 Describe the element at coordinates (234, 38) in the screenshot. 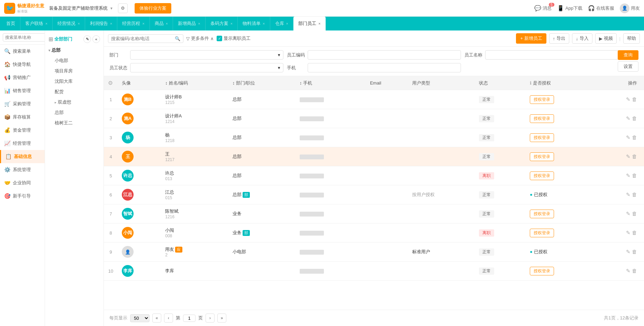

I see `show-resign-wrap: ✓ 显示离职员工` at that location.